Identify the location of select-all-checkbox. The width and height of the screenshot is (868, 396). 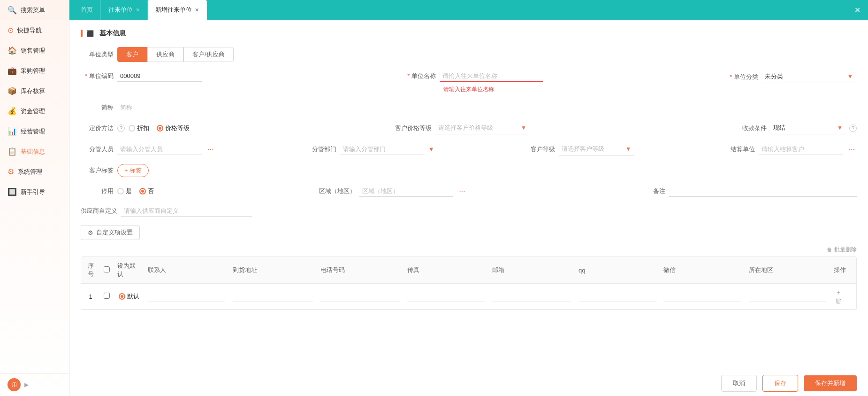
(107, 270).